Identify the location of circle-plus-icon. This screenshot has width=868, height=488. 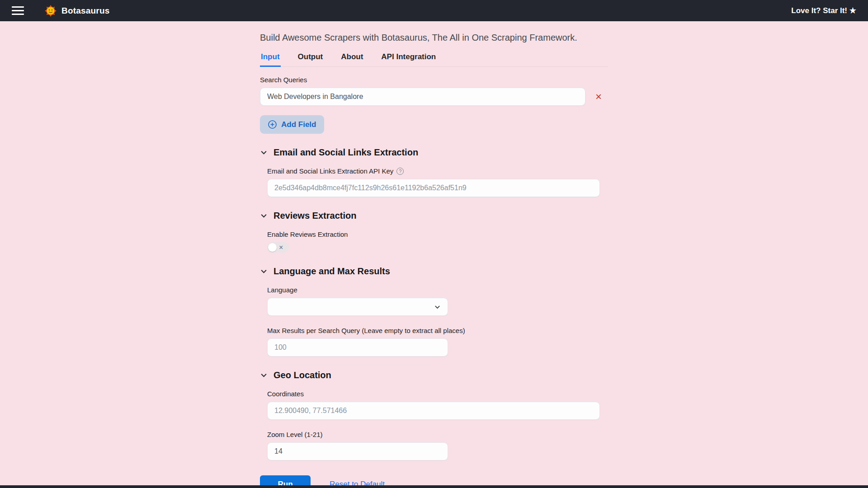
(272, 125).